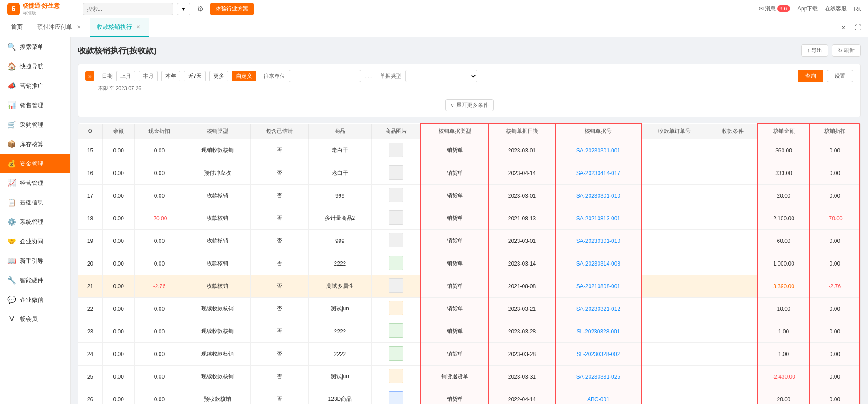 The image size is (868, 404). I want to click on query-button: 查询, so click(811, 76).